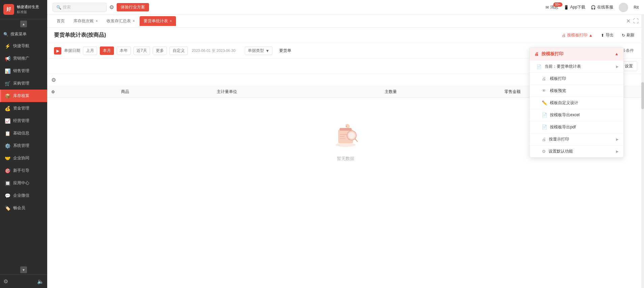 Image resolution: width=644 pixels, height=288 pixels. I want to click on sidebar-item-label: 应用中心, so click(21, 183).